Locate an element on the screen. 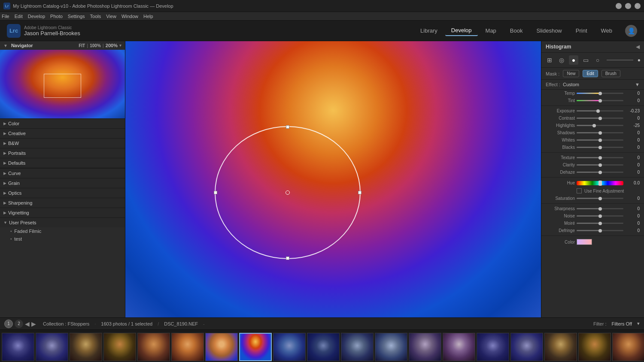 The image size is (644, 362). nav-map: Map is located at coordinates (491, 31).